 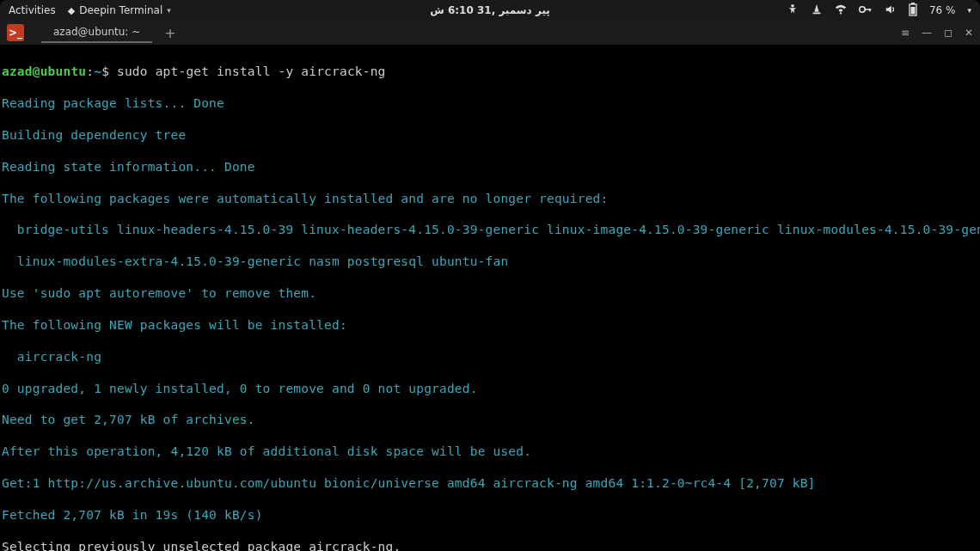 What do you see at coordinates (71, 10) in the screenshot?
I see `terminal-small-icon: ◆` at bounding box center [71, 10].